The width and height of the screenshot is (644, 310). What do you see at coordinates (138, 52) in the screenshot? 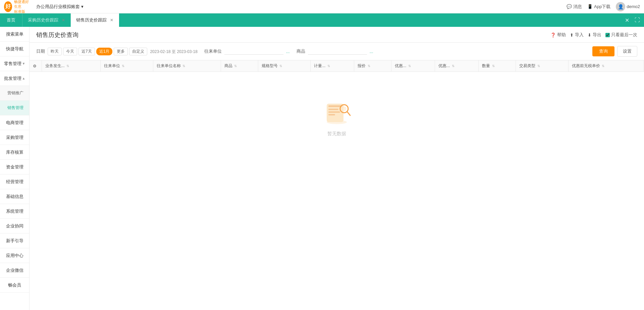
I see `date-btn-custom: 自定义` at bounding box center [138, 52].